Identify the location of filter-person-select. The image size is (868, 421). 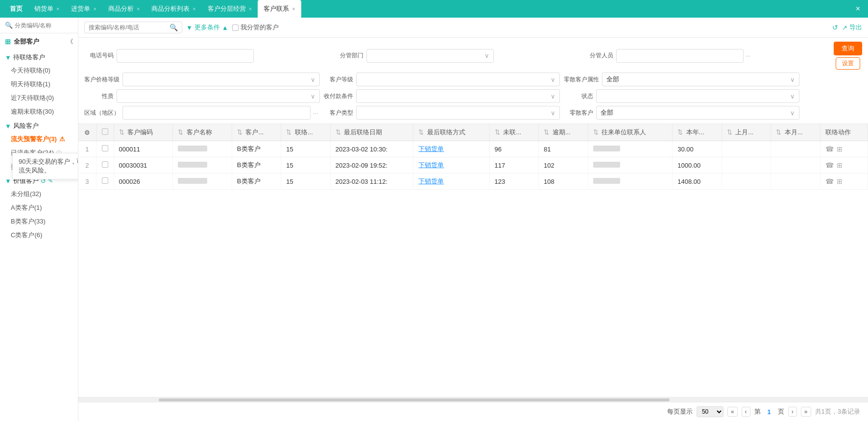
(680, 56).